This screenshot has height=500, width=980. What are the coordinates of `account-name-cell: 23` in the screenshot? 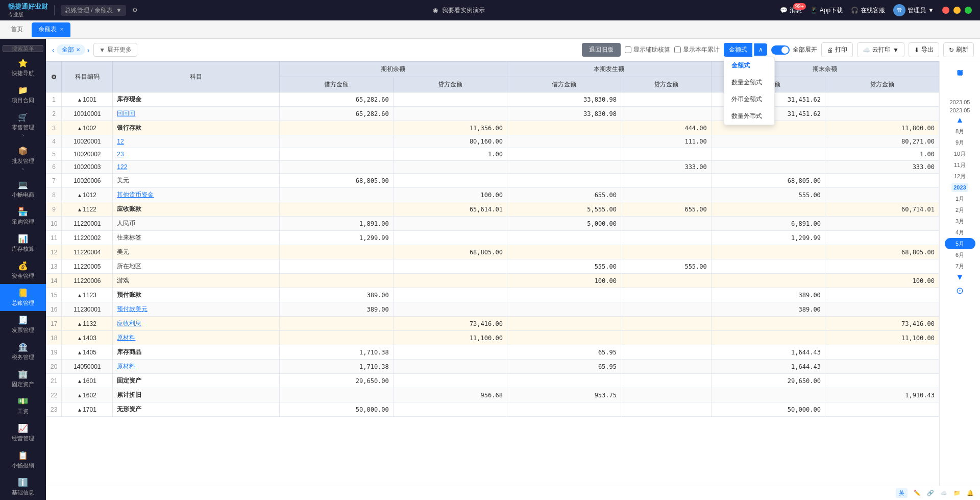 It's located at (196, 154).